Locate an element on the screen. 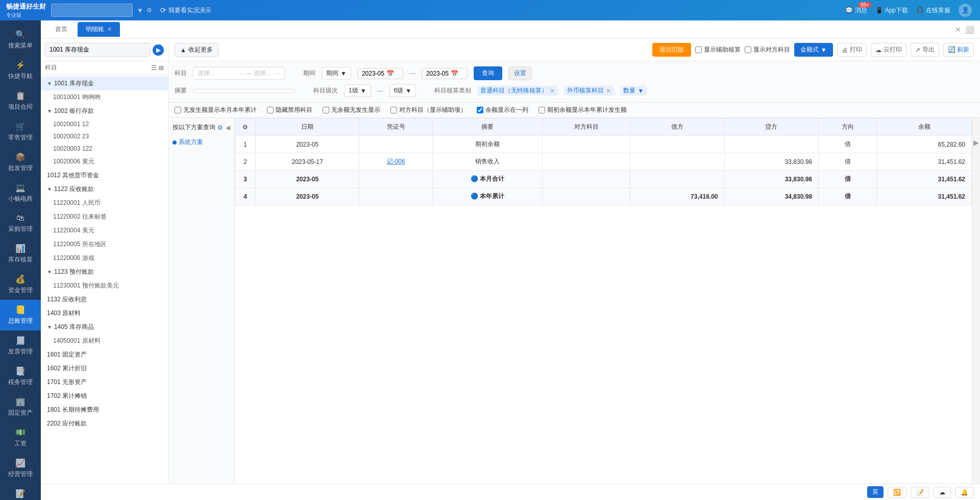 This screenshot has width=980, height=500. query-button: 查询 is located at coordinates (488, 74).